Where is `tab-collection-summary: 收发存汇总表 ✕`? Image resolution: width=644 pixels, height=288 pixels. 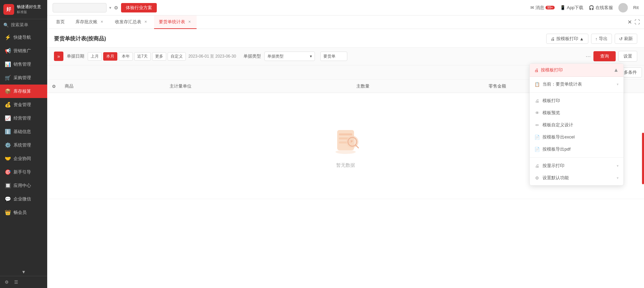
tab-collection-summary: 收发存汇总表 ✕ is located at coordinates (131, 22).